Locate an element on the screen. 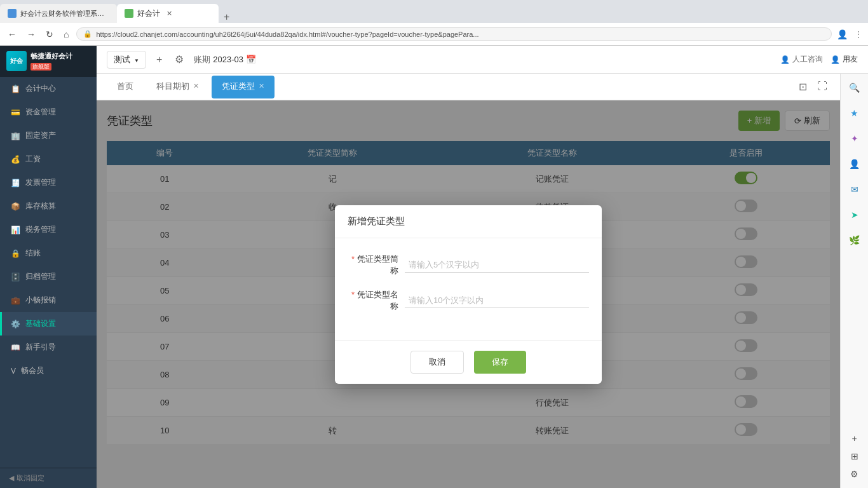 The width and height of the screenshot is (868, 488). workspace-name: 测试 is located at coordinates (122, 60).